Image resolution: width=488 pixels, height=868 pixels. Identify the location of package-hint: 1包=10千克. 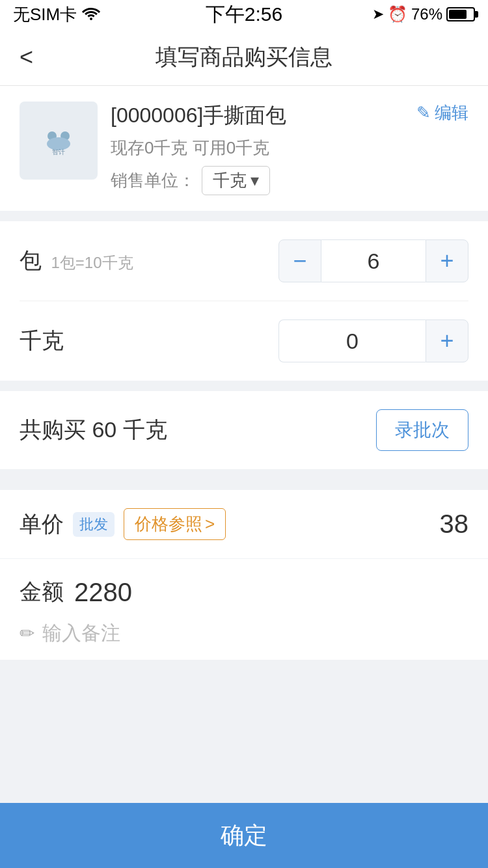
(92, 263).